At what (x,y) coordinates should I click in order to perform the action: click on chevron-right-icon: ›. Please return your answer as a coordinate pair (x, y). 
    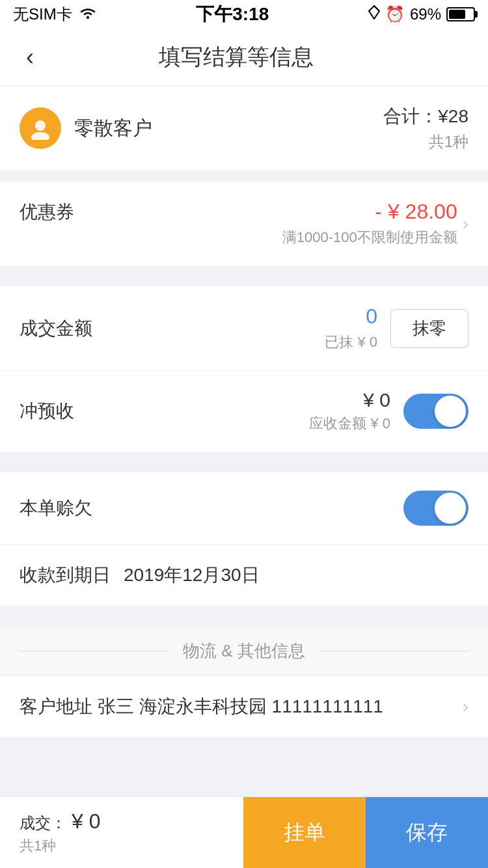
    Looking at the image, I should click on (466, 224).